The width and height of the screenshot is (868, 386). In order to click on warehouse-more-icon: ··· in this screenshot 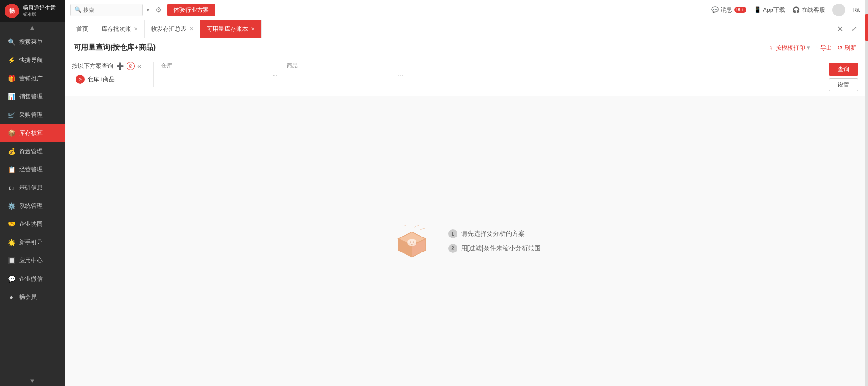, I will do `click(275, 75)`.